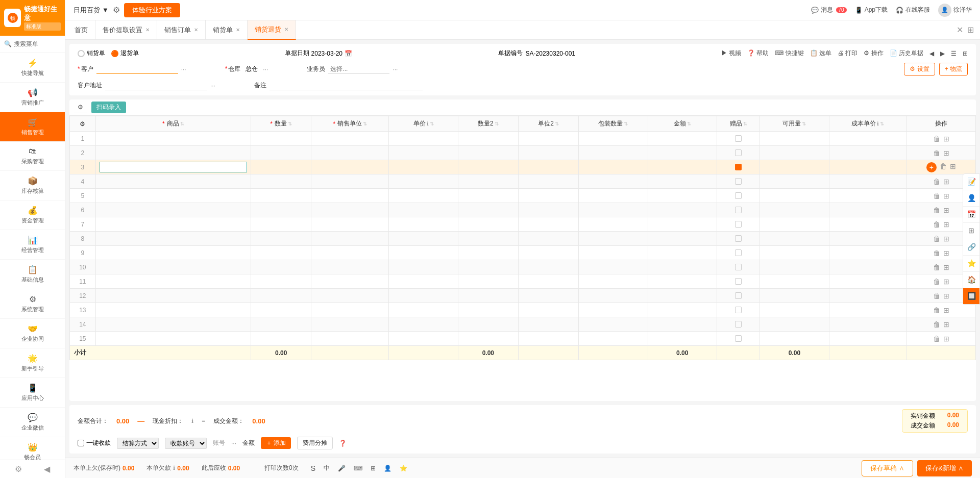 This screenshot has width=980, height=478. I want to click on sort-product-icon: ⇅, so click(182, 123).